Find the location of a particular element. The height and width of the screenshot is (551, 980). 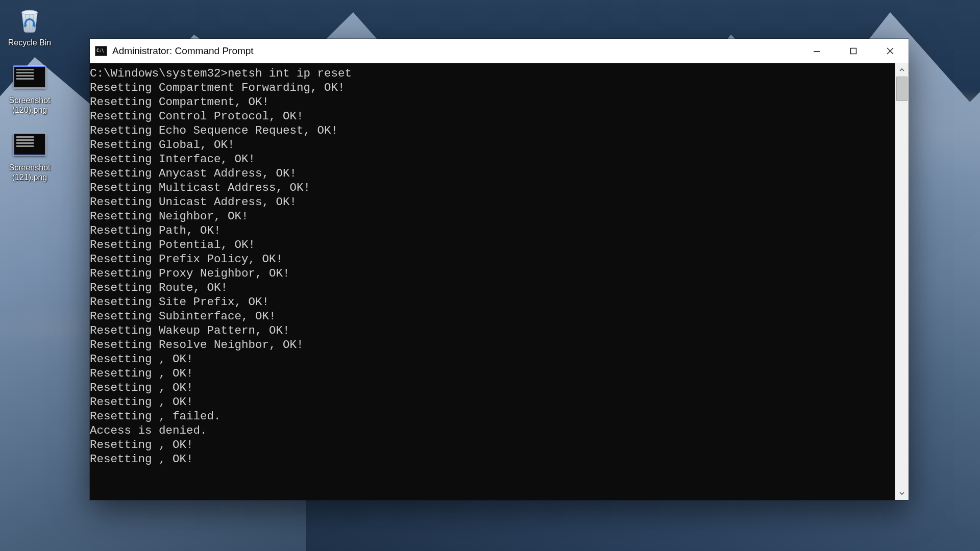

close-button is located at coordinates (890, 51).